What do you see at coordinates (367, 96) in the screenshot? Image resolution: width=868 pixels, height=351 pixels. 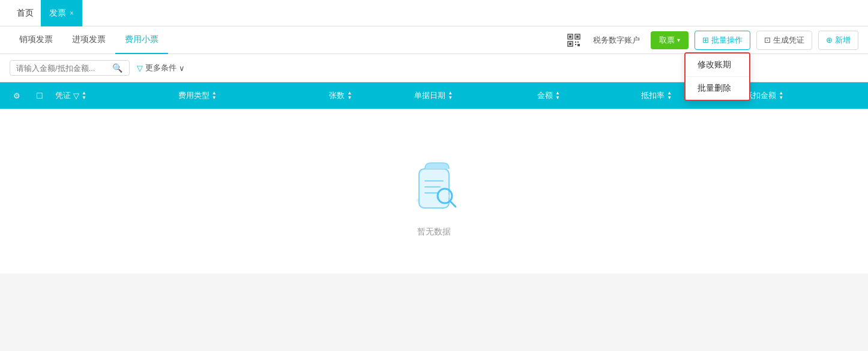 I see `th-count: 张数 ▲▼` at bounding box center [367, 96].